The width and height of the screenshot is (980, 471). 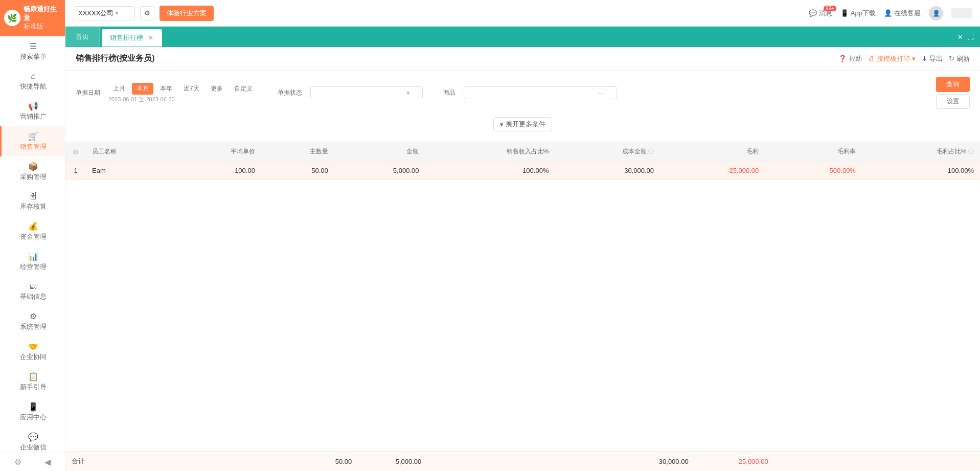 I want to click on sidebar-item-base-info: 🗂基础信息, so click(x=33, y=291).